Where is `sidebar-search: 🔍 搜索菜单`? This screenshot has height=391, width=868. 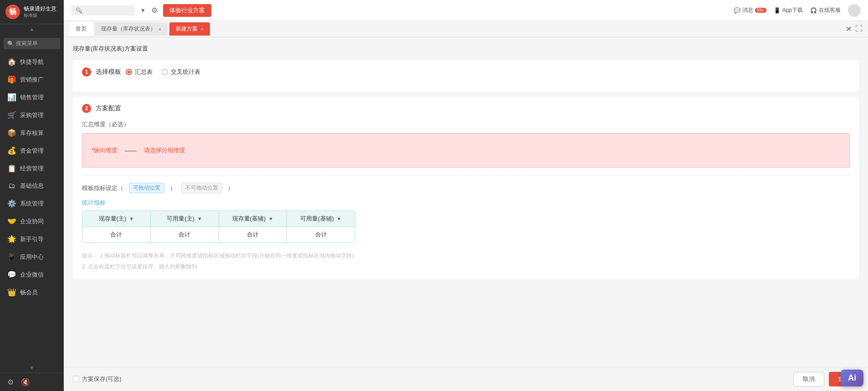
sidebar-search: 🔍 搜索菜单 is located at coordinates (32, 44).